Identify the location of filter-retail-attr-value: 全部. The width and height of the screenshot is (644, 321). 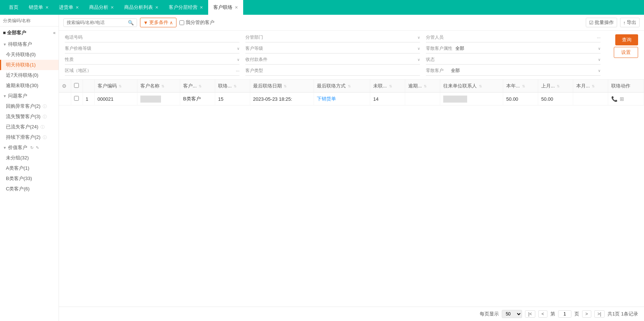
(526, 49).